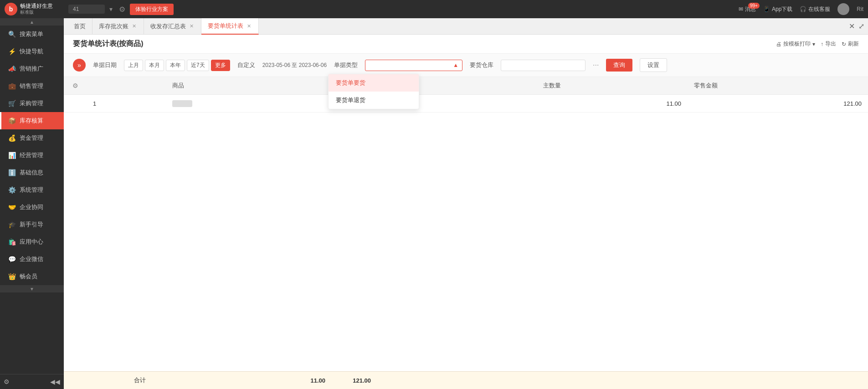 The width and height of the screenshot is (868, 389). Describe the element at coordinates (32, 289) in the screenshot. I see `sidebar-scroll-down: ▼` at that location.